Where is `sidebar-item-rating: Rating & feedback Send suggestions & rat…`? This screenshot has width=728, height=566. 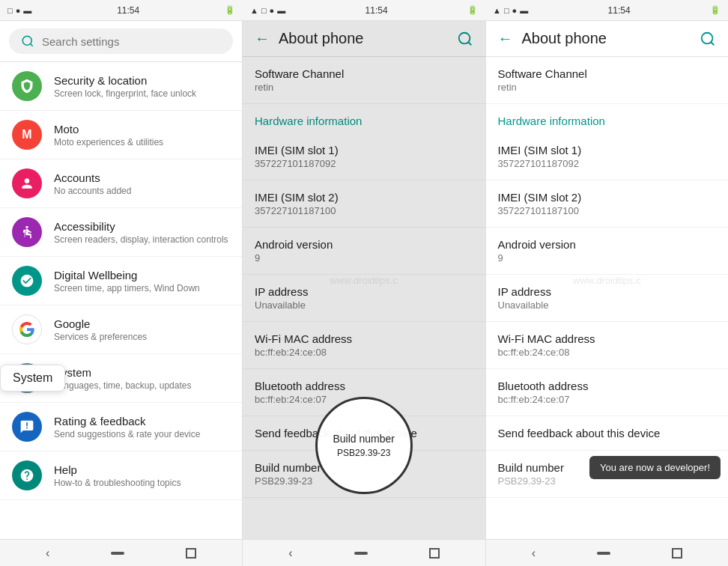 sidebar-item-rating: Rating & feedback Send suggestions & rat… is located at coordinates (121, 427).